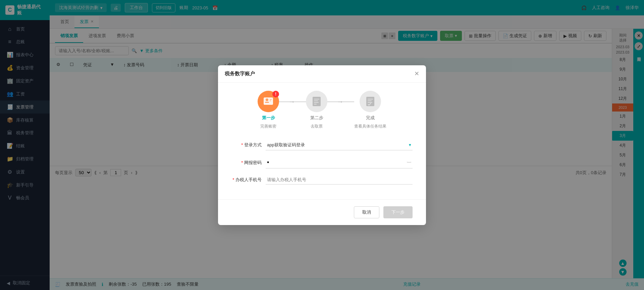 The height and width of the screenshot is (290, 644). What do you see at coordinates (268, 101) in the screenshot?
I see `step1-svg` at bounding box center [268, 101].